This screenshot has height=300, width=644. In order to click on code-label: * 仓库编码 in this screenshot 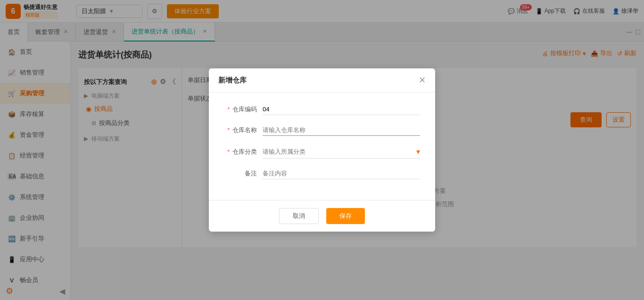, I will do `click(240, 109)`.